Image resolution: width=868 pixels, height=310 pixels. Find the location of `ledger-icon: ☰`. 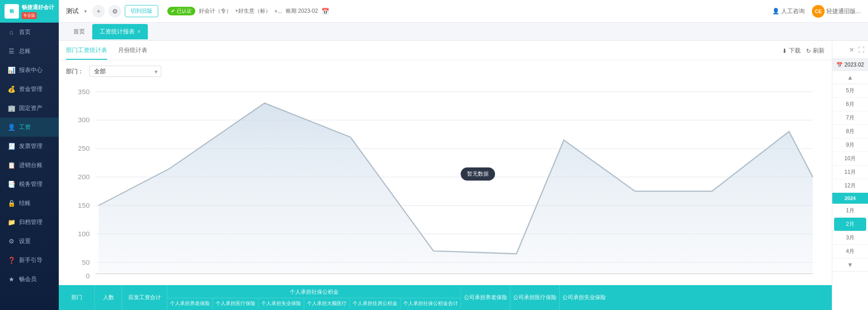

ledger-icon: ☰ is located at coordinates (11, 51).